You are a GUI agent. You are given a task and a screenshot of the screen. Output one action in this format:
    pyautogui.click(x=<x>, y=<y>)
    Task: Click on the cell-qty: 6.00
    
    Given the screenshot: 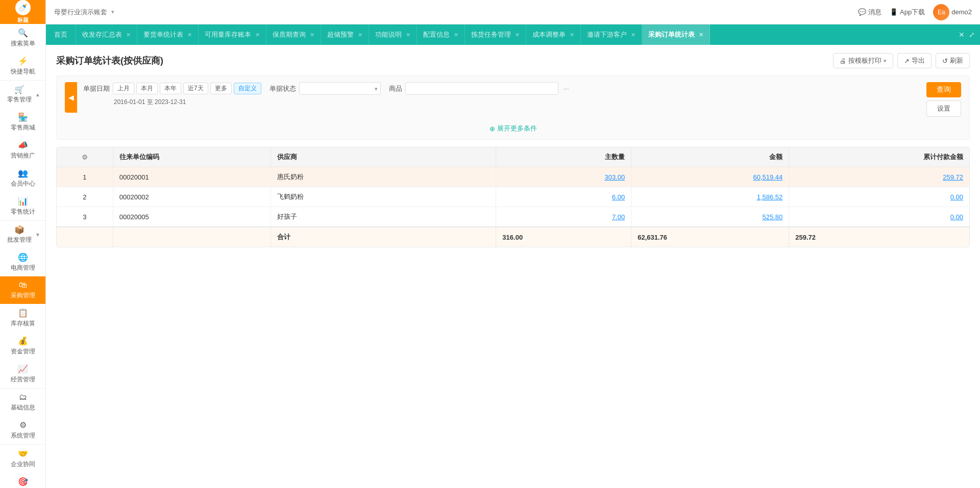 What is the action you would take?
    pyautogui.click(x=564, y=197)
    